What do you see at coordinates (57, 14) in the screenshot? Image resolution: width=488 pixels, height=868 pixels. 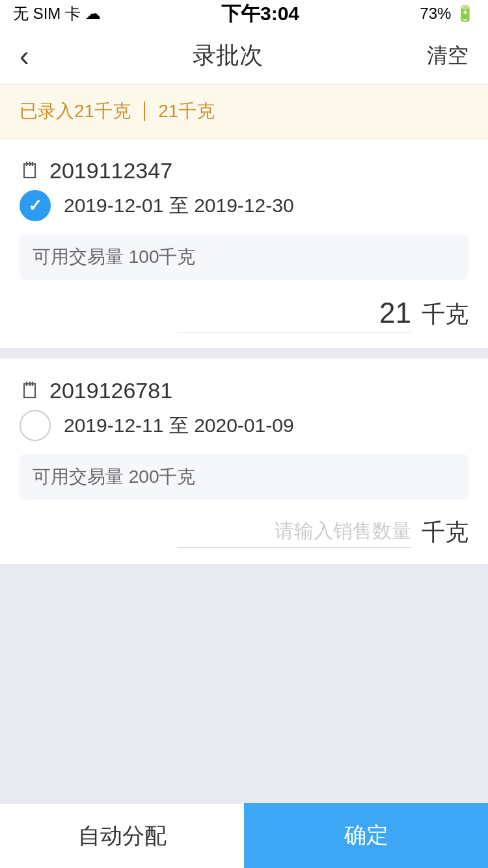 I see `status-left: 无 SIM 卡 ☁` at bounding box center [57, 14].